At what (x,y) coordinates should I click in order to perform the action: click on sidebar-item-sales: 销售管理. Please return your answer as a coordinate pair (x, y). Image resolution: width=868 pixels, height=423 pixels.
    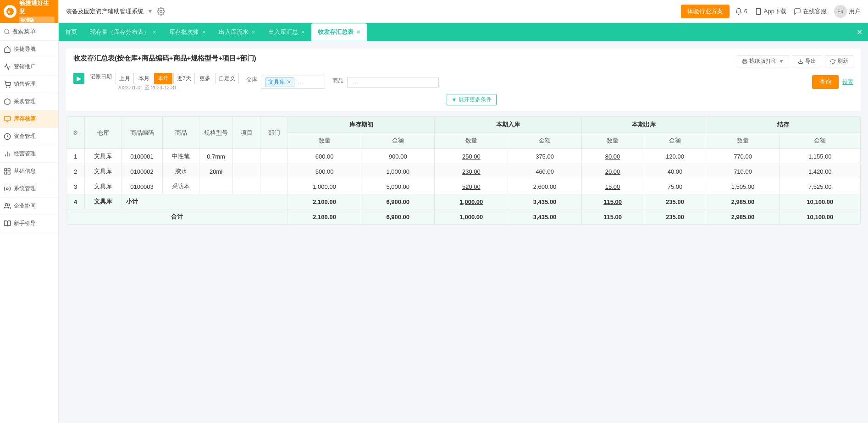
    Looking at the image, I should click on (29, 84).